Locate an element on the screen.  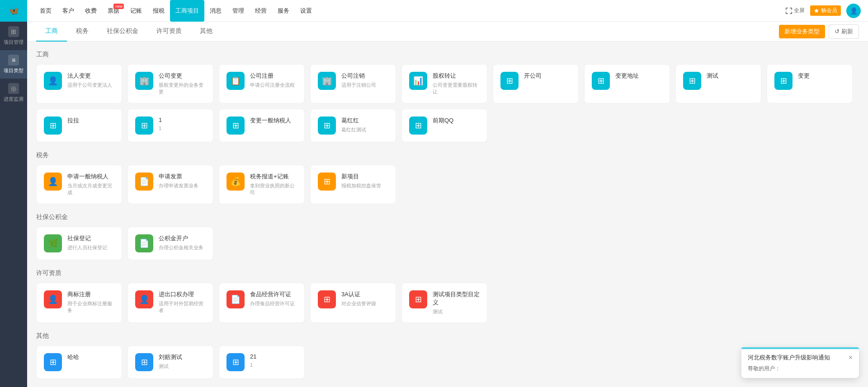
subtab-social-fund: 社保公积金 is located at coordinates (123, 32).